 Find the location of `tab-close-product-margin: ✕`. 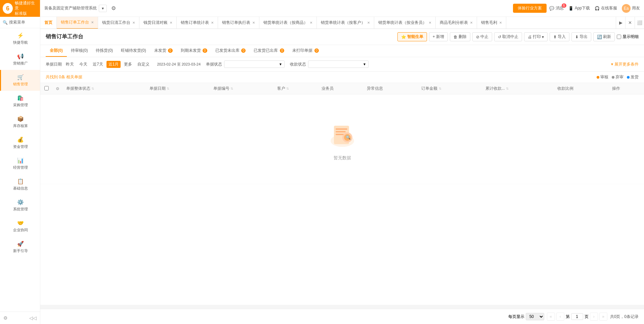

tab-close-product-margin: ✕ is located at coordinates (471, 23).